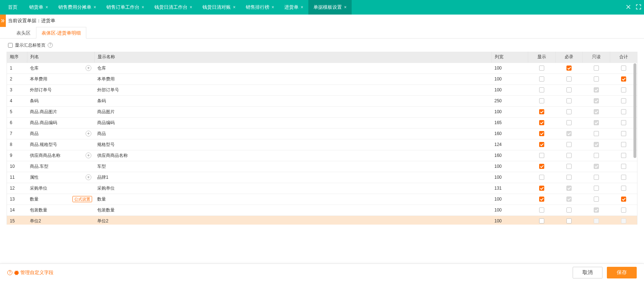 This screenshot has width=644, height=281. Describe the element at coordinates (125, 7) in the screenshot. I see `top-tab: 销售订单工作台×` at that location.